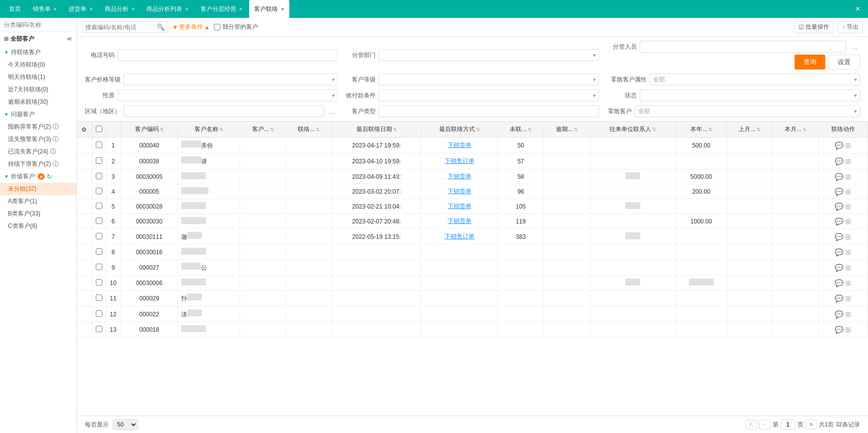 Image resolution: width=868 pixels, height=433 pixels. What do you see at coordinates (844, 62) in the screenshot?
I see `reset-button: 设置` at bounding box center [844, 62].